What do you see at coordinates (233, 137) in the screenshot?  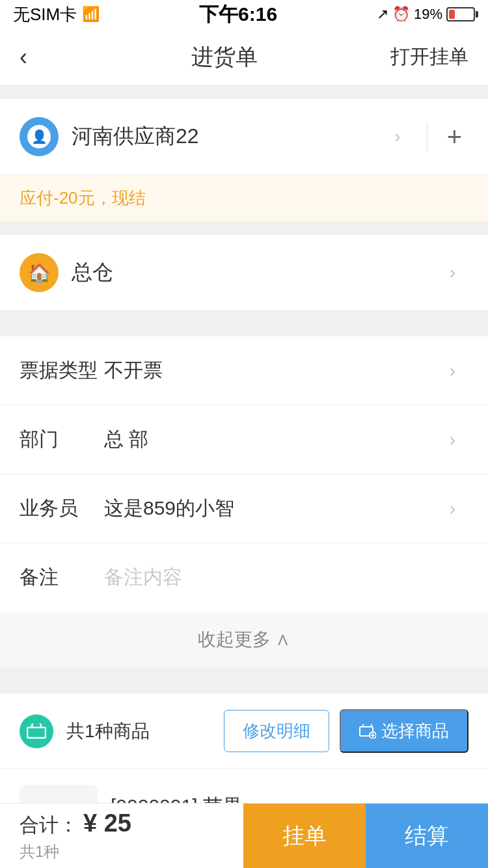 I see `supplier-name: 河南供应商22` at bounding box center [233, 137].